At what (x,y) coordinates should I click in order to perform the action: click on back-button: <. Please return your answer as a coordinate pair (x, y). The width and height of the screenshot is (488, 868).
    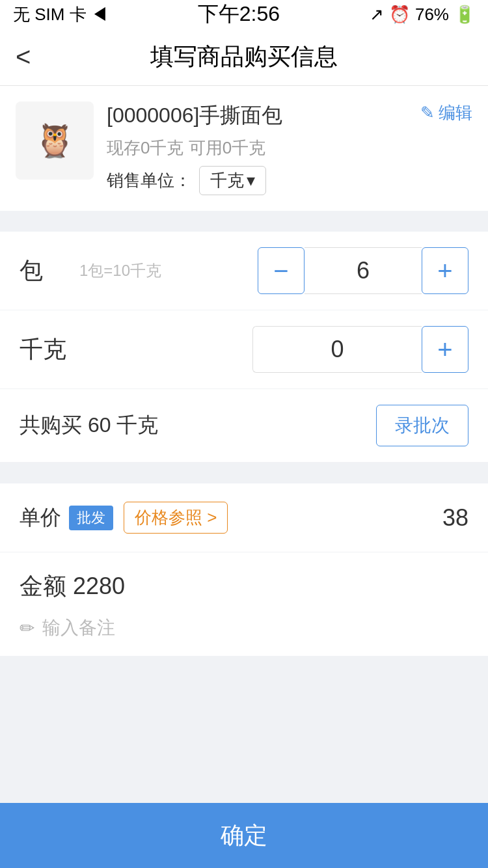
    Looking at the image, I should click on (23, 57).